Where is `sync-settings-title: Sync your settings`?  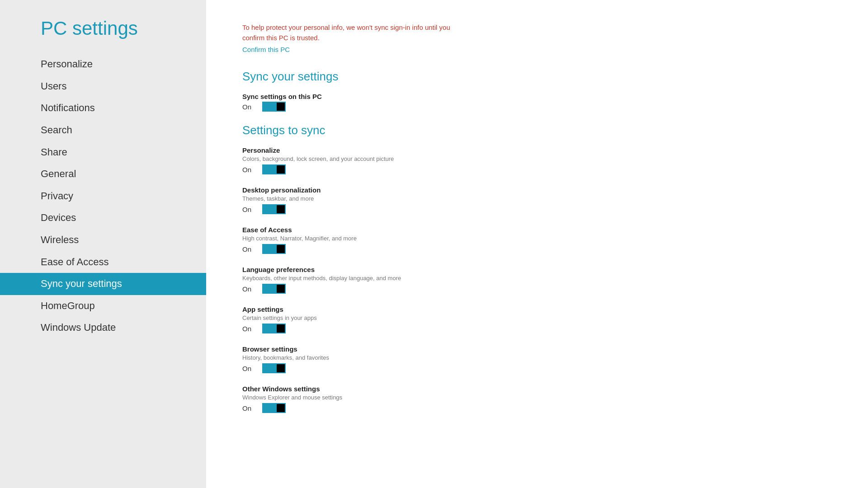 sync-settings-title: Sync your settings is located at coordinates (537, 77).